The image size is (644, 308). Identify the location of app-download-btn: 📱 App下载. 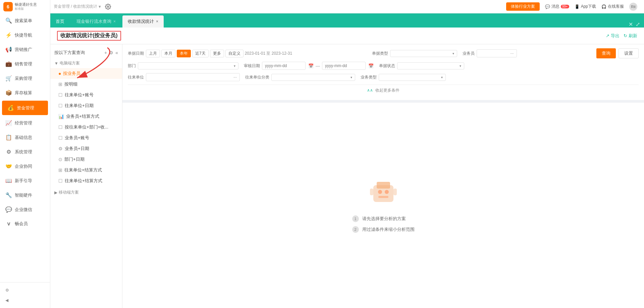
(585, 7).